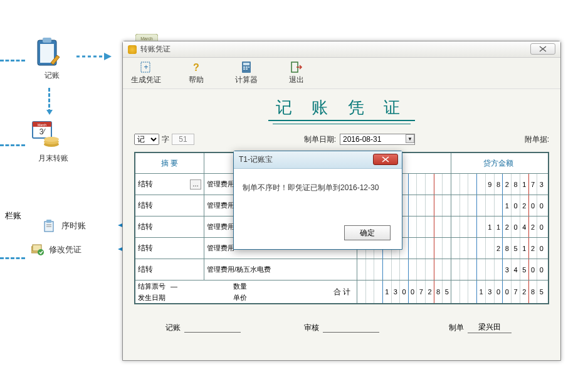  Describe the element at coordinates (498, 227) in the screenshot. I see `credit-cell: 1120420` at that location.